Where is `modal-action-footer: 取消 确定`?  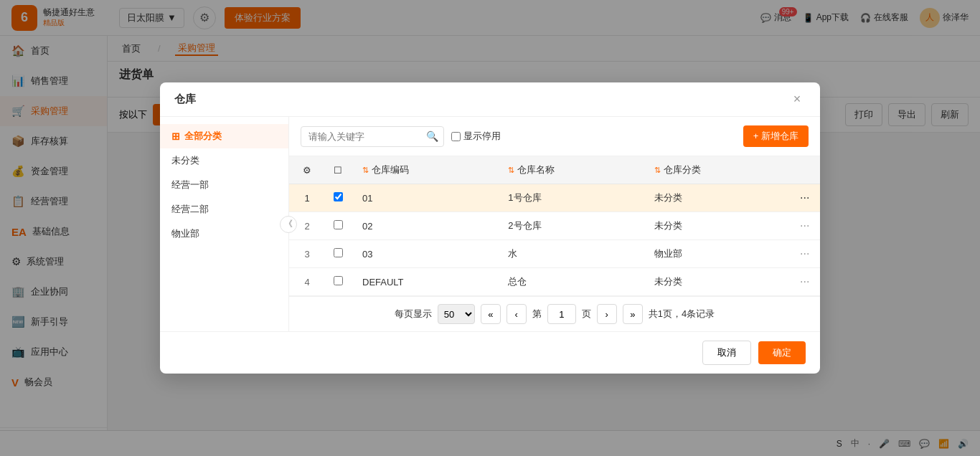 modal-action-footer: 取消 确定 is located at coordinates (490, 353).